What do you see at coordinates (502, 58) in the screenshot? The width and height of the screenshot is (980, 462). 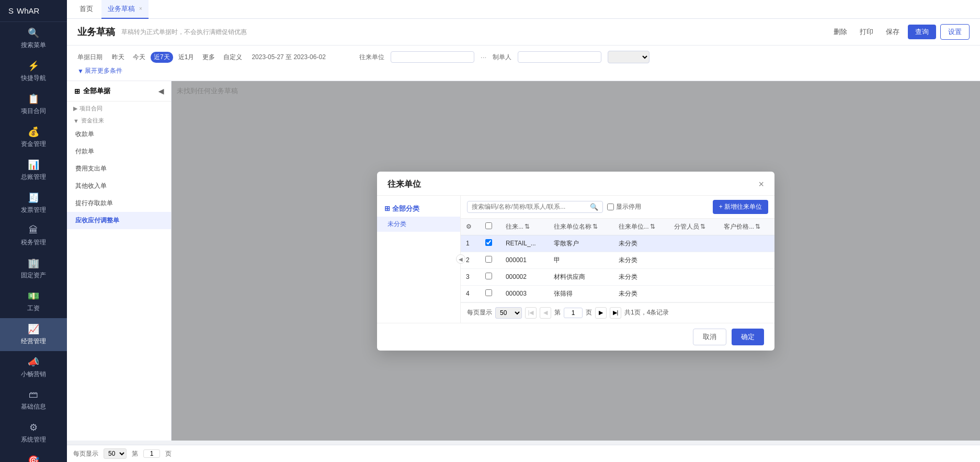 I see `creator-filter-label: 制单人` at bounding box center [502, 58].